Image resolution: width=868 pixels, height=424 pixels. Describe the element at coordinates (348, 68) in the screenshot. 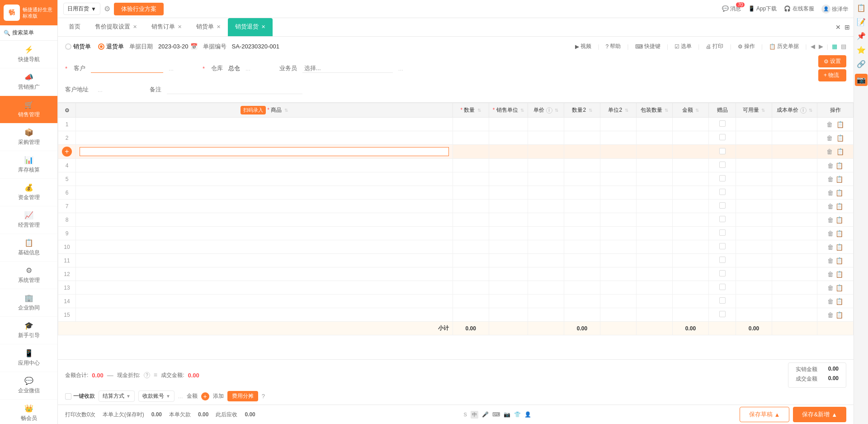

I see `sales-person-input` at that location.